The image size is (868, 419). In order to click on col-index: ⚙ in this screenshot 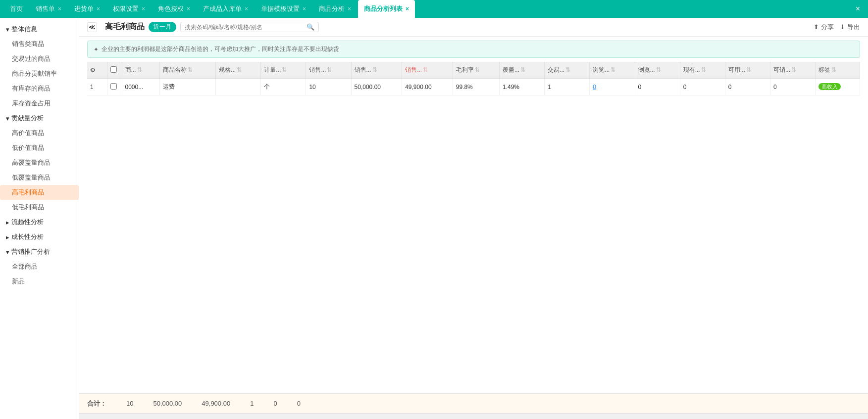, I will do `click(97, 70)`.